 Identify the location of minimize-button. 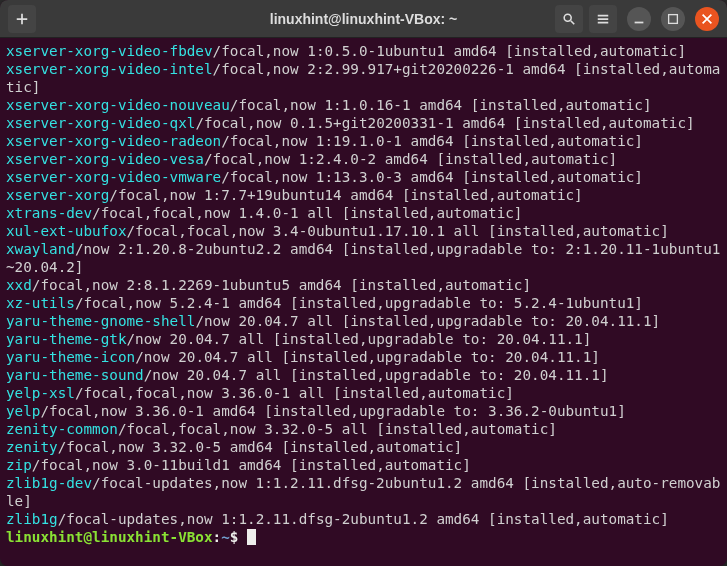
(639, 19).